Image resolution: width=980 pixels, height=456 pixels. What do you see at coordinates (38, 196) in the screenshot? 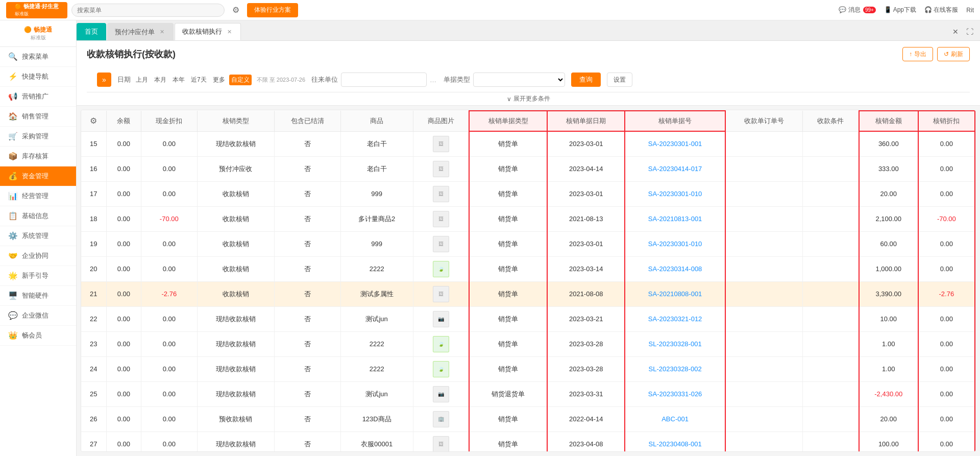
I see `sidebar-item-operations: 📊 经营管理` at bounding box center [38, 196].